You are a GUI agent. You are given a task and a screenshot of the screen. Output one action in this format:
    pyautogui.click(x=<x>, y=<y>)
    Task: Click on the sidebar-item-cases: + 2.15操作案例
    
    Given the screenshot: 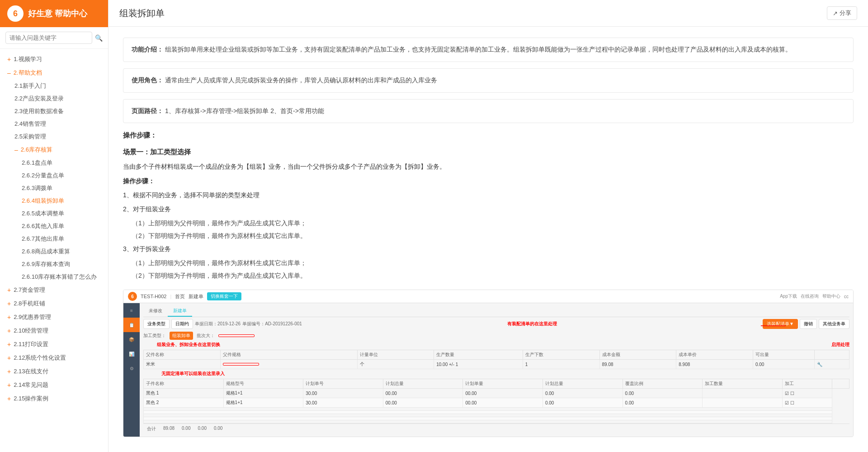 What is the action you would take?
    pyautogui.click(x=54, y=399)
    